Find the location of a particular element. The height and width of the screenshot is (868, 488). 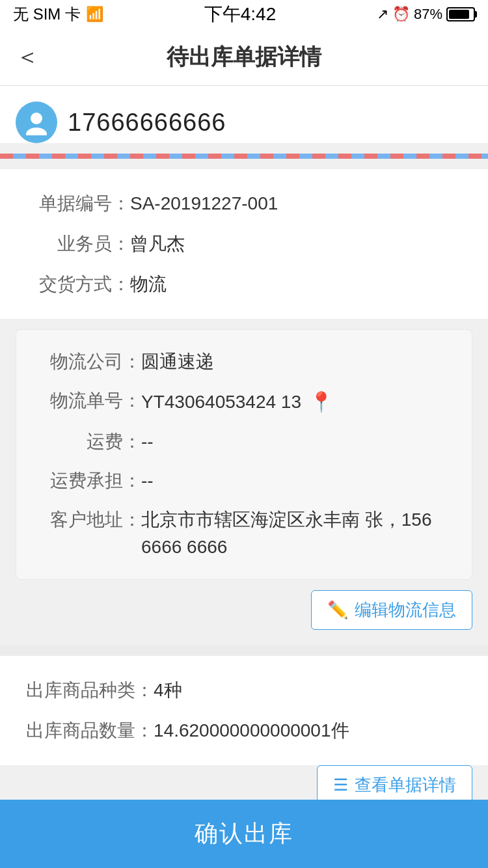

status-left: 无 SIM 卡 📶 is located at coordinates (59, 14).